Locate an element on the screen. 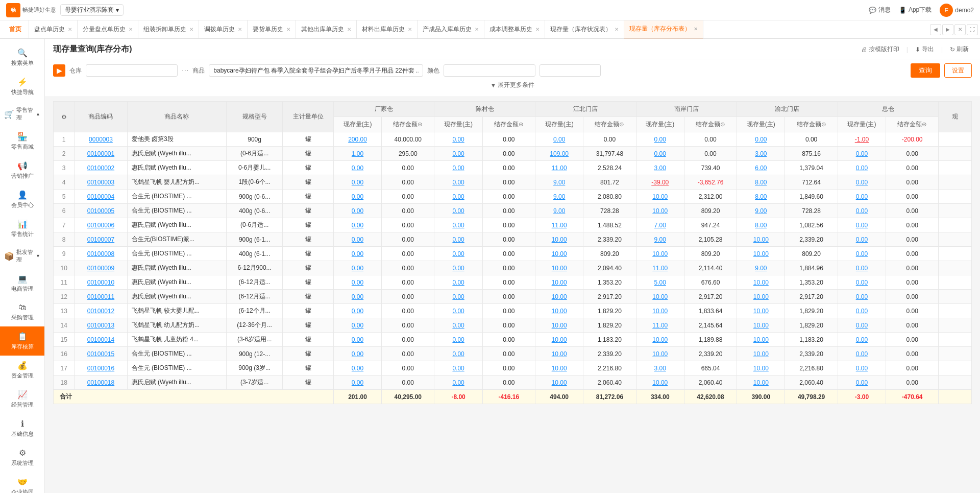 The height and width of the screenshot is (493, 980). tab-other-out: 其他出库单历史 ✕ is located at coordinates (327, 30).